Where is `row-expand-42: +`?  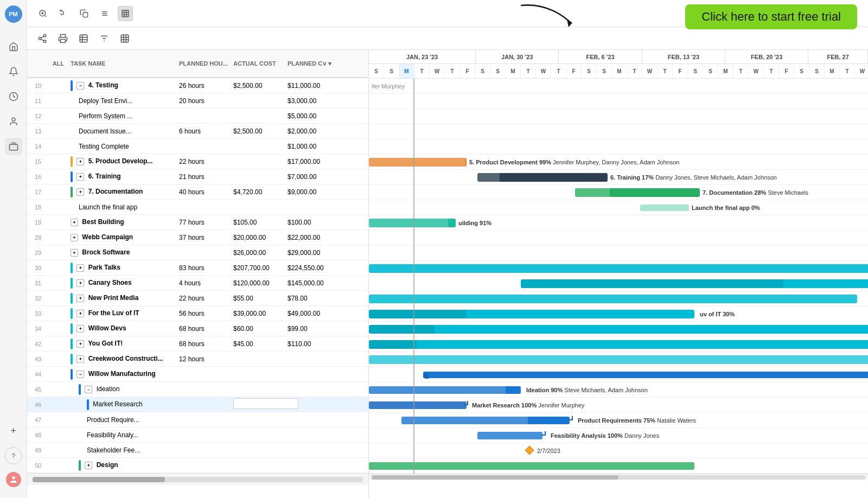
row-expand-42: + is located at coordinates (80, 344).